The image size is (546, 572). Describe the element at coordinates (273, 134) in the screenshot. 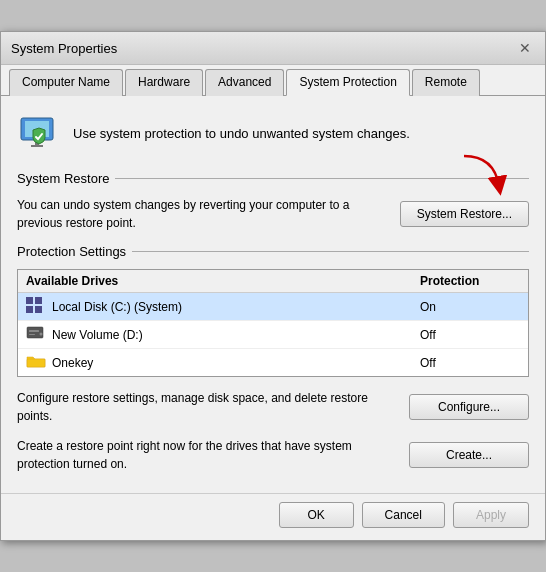

I see `header-section: Use system protection to undo unwanted s…` at that location.